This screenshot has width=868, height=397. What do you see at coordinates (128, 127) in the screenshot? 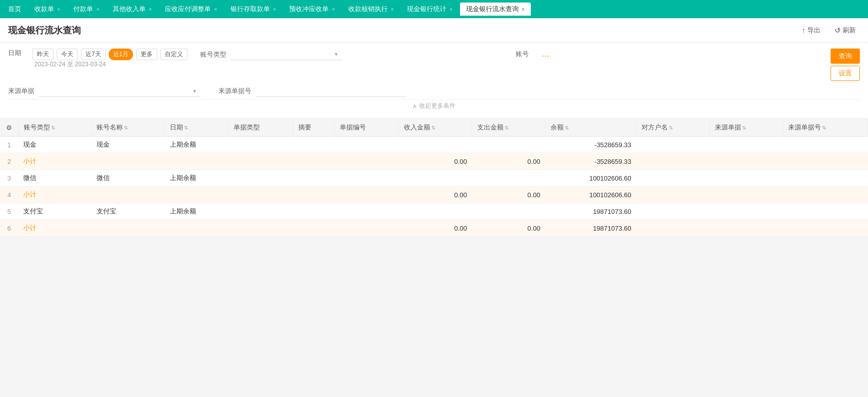
I see `col-header-account_name: 账号名称⇅` at bounding box center [128, 127].